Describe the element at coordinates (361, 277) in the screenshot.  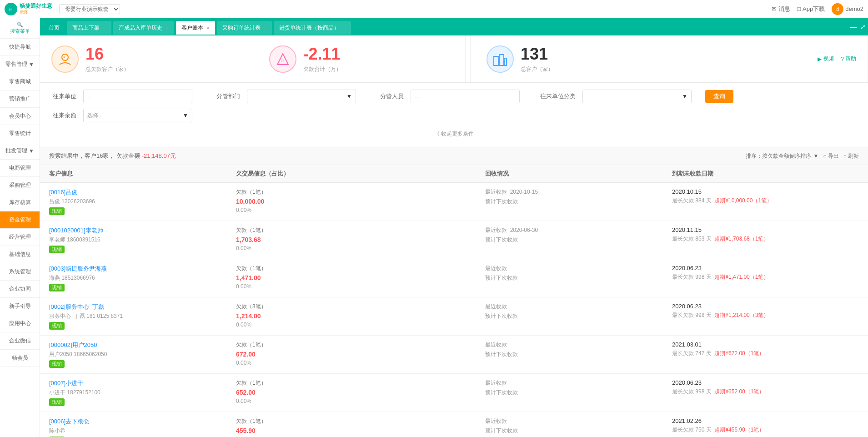
I see `debt-info-col: 欠款（1笔） 1,471.00 0.00%` at that location.